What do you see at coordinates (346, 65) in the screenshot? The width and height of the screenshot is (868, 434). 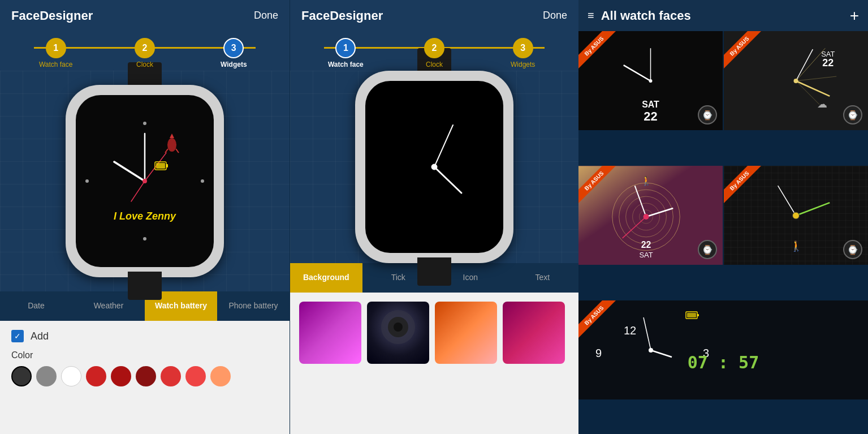 I see `p2-step-1-label: Watch face` at bounding box center [346, 65].